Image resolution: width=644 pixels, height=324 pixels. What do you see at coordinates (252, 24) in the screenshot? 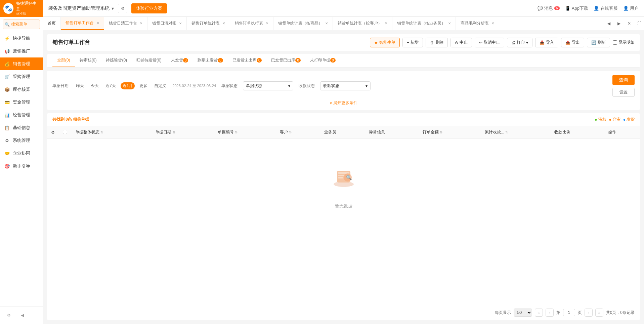
I see `tab-sales-order-exec: 销售订单执行表 ✕` at bounding box center [252, 24].